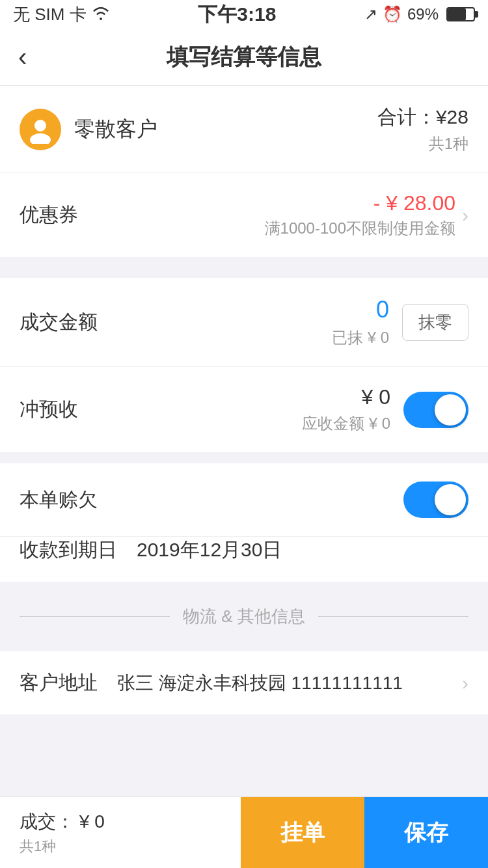  Describe the element at coordinates (61, 14) in the screenshot. I see `status-left: 无 SIM 卡` at that location.